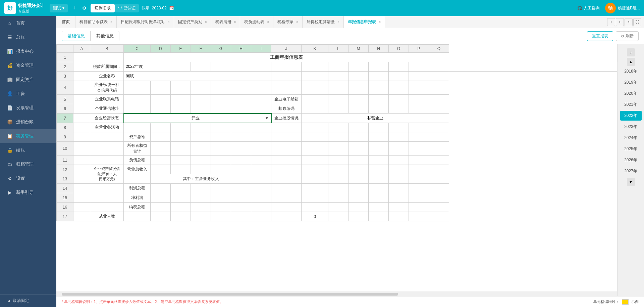 This screenshot has width=644, height=307. Describe the element at coordinates (268, 22) in the screenshot. I see `close-tab-5-icon: ×` at that location.